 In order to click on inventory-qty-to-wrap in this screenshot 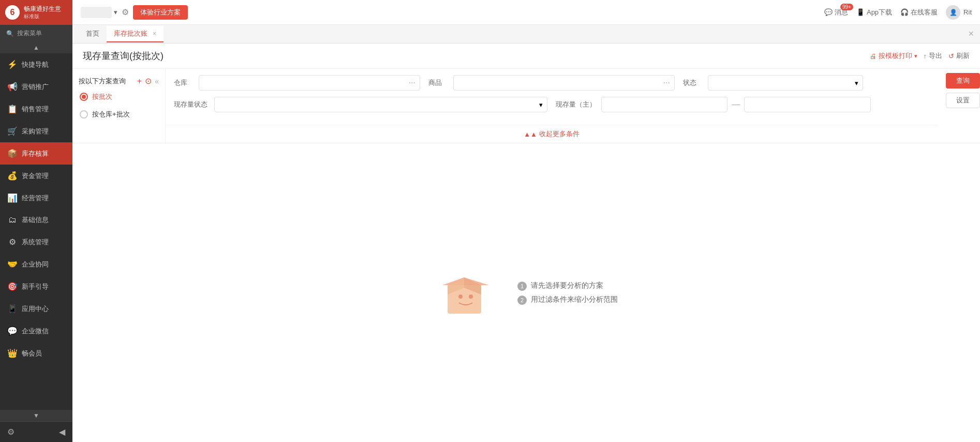, I will do `click(807, 105)`.